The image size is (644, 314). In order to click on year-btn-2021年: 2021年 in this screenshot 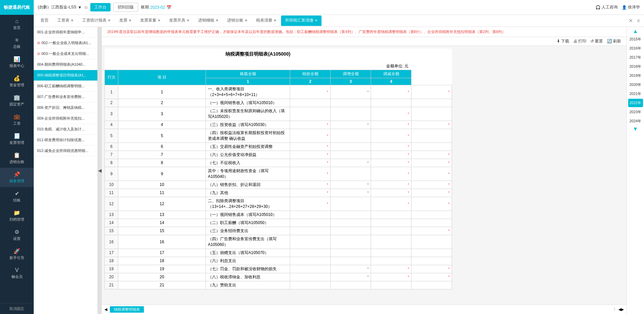, I will do `click(636, 94)`.